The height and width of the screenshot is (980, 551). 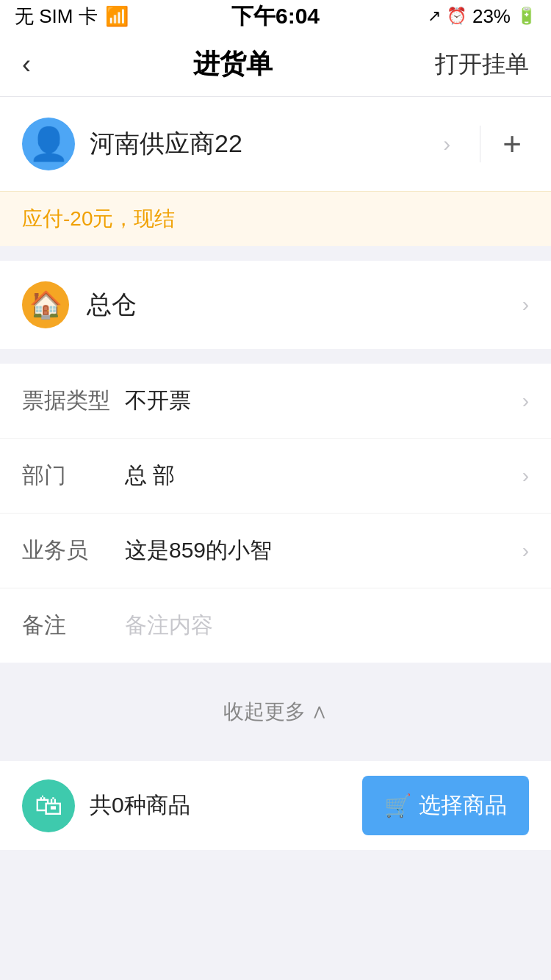 What do you see at coordinates (276, 805) in the screenshot?
I see `product-bar: 🛍 共0种商品 🛒 选择商品` at bounding box center [276, 805].